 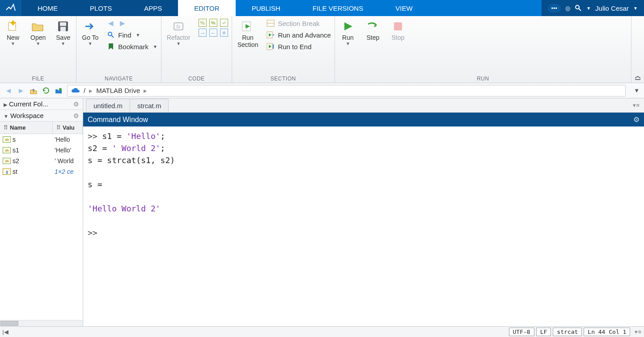 I want to click on char-var-icon: ch, so click(x=7, y=139).